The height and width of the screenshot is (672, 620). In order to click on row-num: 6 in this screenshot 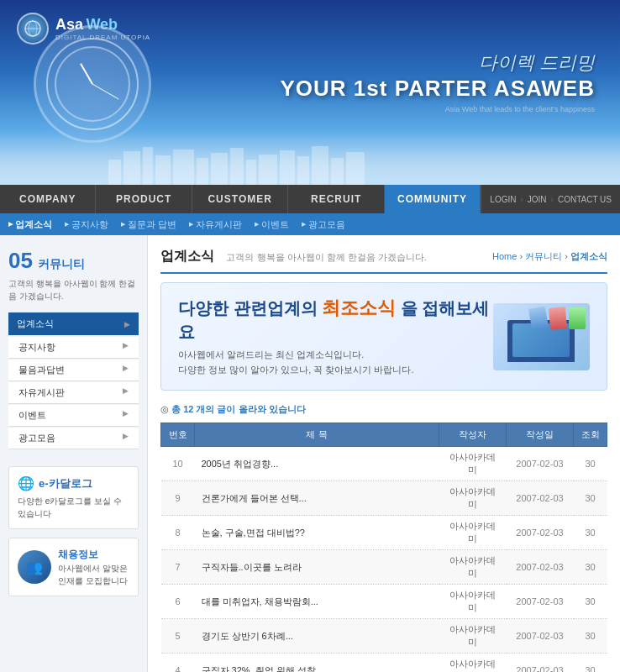, I will do `click(178, 601)`.